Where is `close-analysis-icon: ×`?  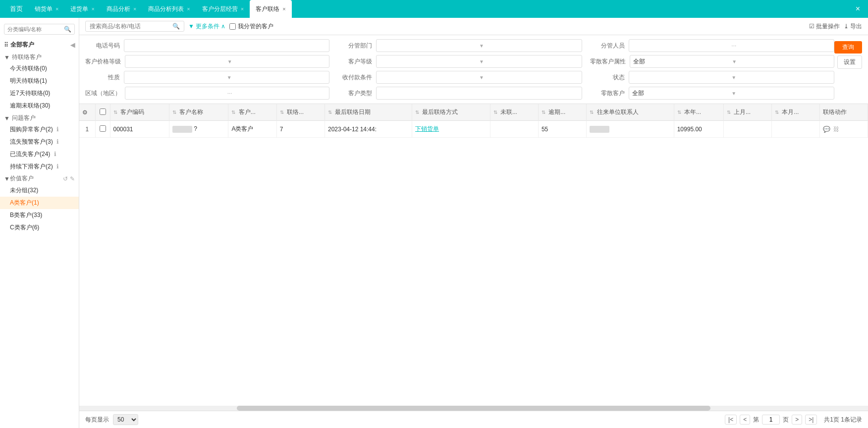 close-analysis-icon: × is located at coordinates (135, 9).